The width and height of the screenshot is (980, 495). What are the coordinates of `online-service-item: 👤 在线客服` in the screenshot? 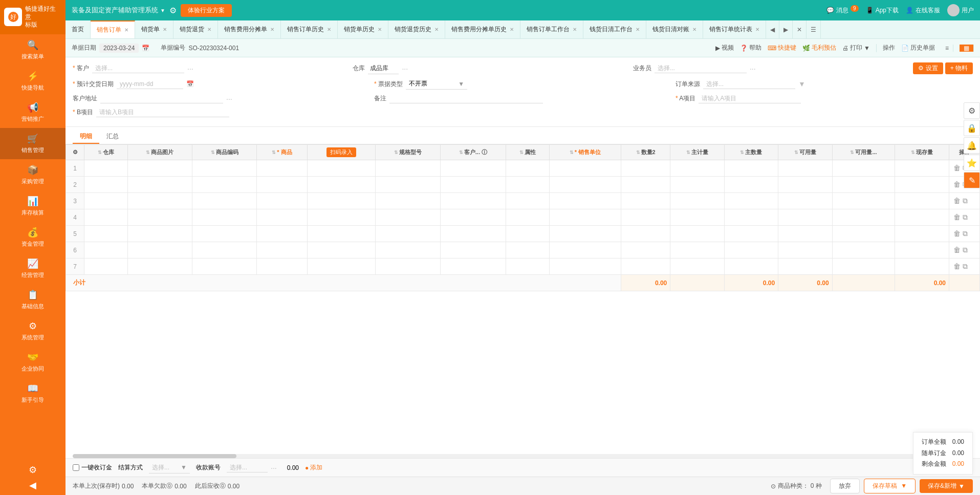 It's located at (923, 10).